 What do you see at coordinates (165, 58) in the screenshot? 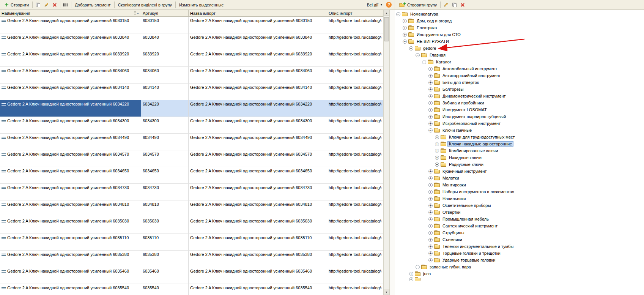
I see `cell-article: 6033920` at bounding box center [165, 58].